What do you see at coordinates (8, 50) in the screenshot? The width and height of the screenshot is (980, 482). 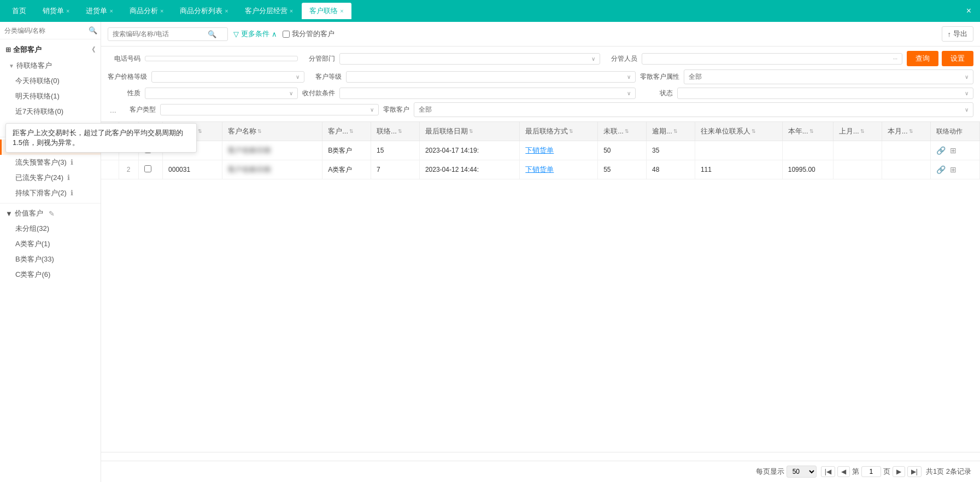 I see `grid-icon: ⊞` at bounding box center [8, 50].